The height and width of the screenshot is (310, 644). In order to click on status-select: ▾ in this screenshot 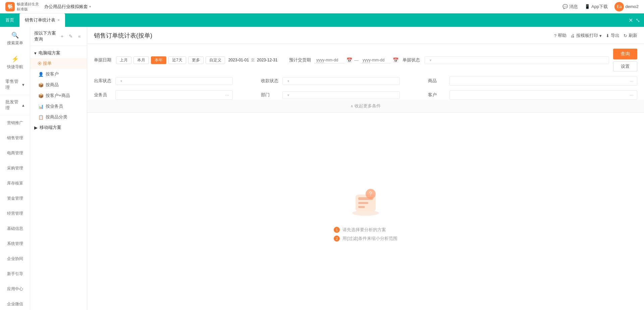, I will do `click(517, 60)`.